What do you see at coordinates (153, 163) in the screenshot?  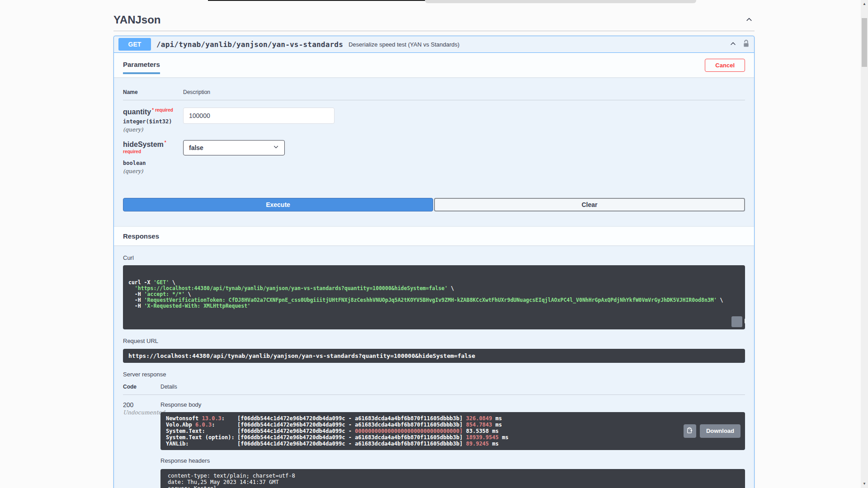 I see `param-type: boolean` at bounding box center [153, 163].